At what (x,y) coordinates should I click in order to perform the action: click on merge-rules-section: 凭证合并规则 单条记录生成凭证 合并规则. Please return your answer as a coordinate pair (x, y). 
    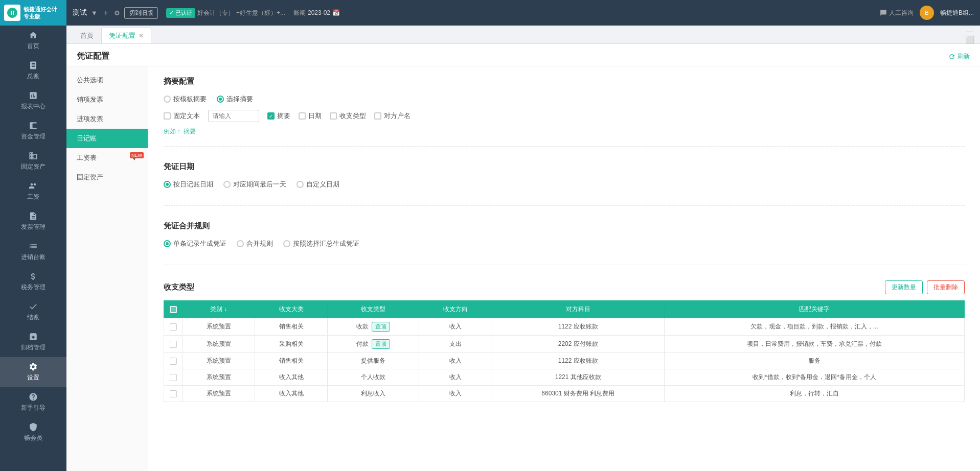
    Looking at the image, I should click on (564, 243).